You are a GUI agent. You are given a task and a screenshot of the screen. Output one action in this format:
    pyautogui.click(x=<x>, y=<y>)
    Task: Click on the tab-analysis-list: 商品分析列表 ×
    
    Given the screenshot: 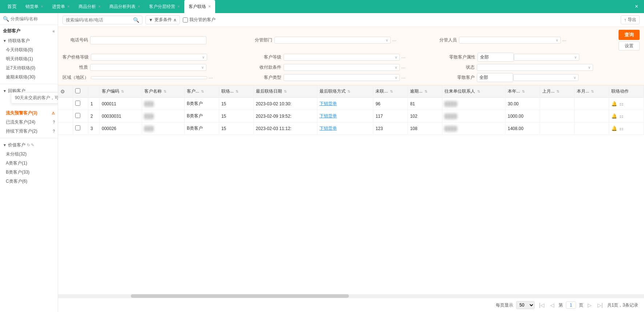 What is the action you would take?
    pyautogui.click(x=125, y=7)
    